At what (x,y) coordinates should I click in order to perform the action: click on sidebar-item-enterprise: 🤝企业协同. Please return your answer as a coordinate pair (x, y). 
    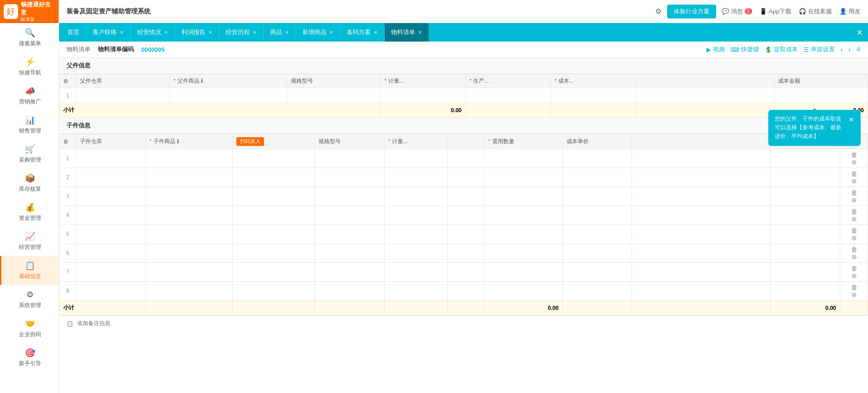
    Looking at the image, I should click on (30, 329).